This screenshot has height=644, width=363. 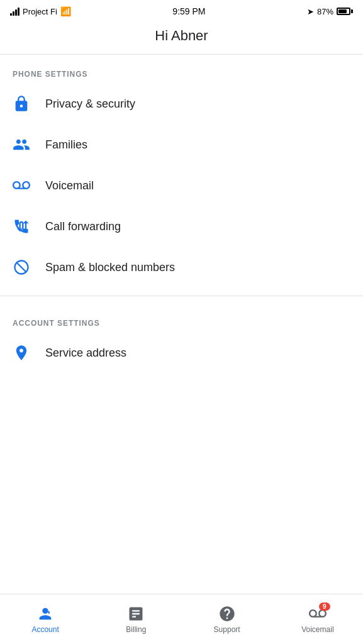 What do you see at coordinates (29, 226) in the screenshot?
I see `callforward-icon` at bounding box center [29, 226].